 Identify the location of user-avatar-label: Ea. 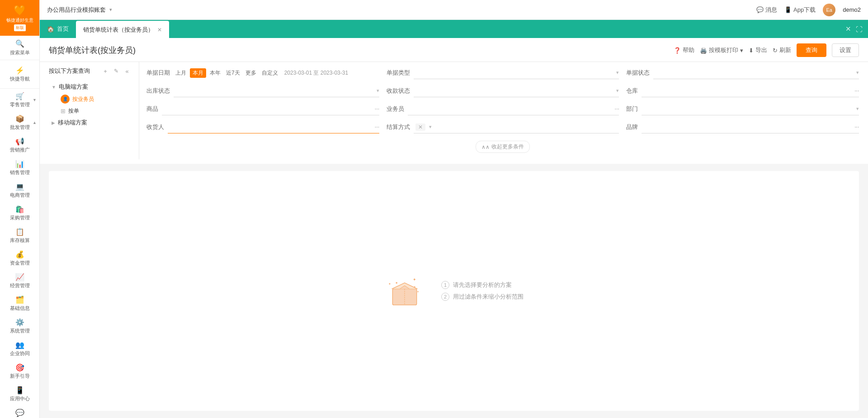
(829, 10).